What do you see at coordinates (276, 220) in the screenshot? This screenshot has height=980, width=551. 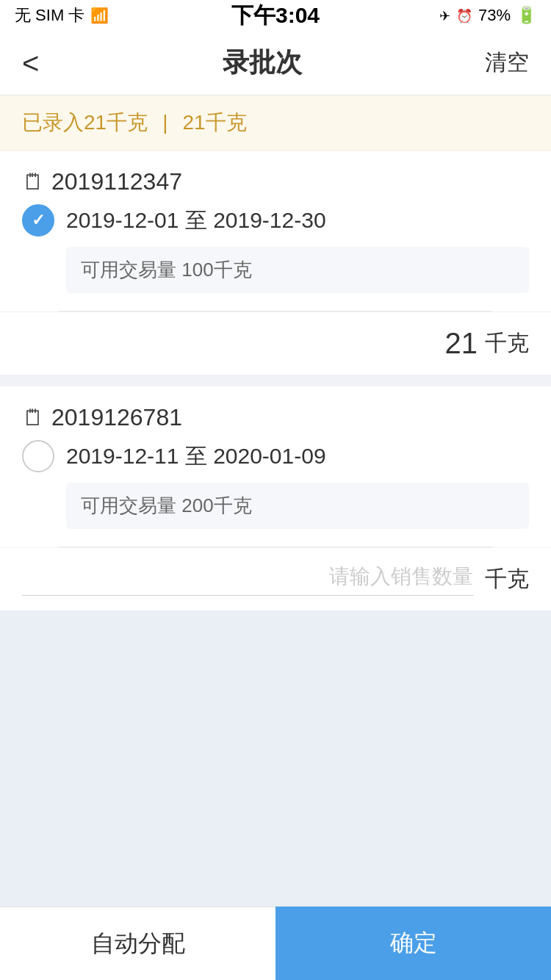 I see `batch-date-row-1: 2019-12-01 至 2019-12-30` at bounding box center [276, 220].